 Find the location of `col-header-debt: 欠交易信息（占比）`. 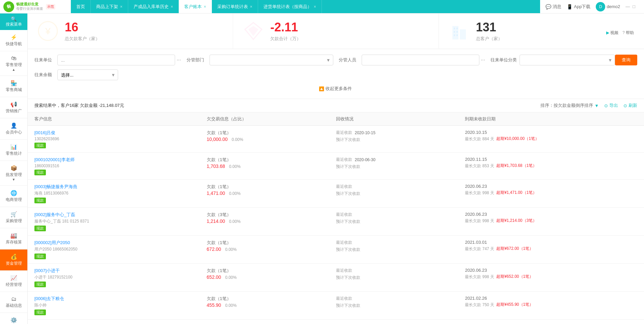

col-header-debt: 欠交易信息（占比） is located at coordinates (271, 119).